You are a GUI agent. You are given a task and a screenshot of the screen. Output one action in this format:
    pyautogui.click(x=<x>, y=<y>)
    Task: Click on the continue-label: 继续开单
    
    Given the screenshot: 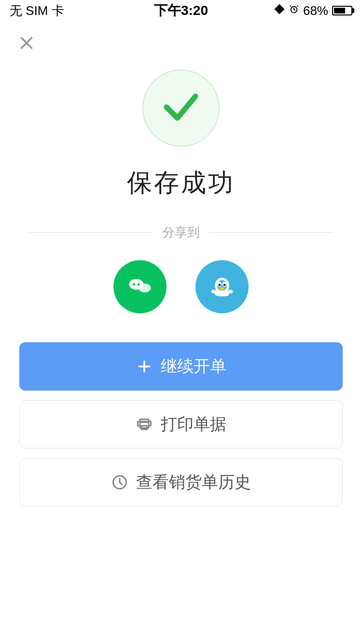 What is the action you would take?
    pyautogui.click(x=194, y=366)
    